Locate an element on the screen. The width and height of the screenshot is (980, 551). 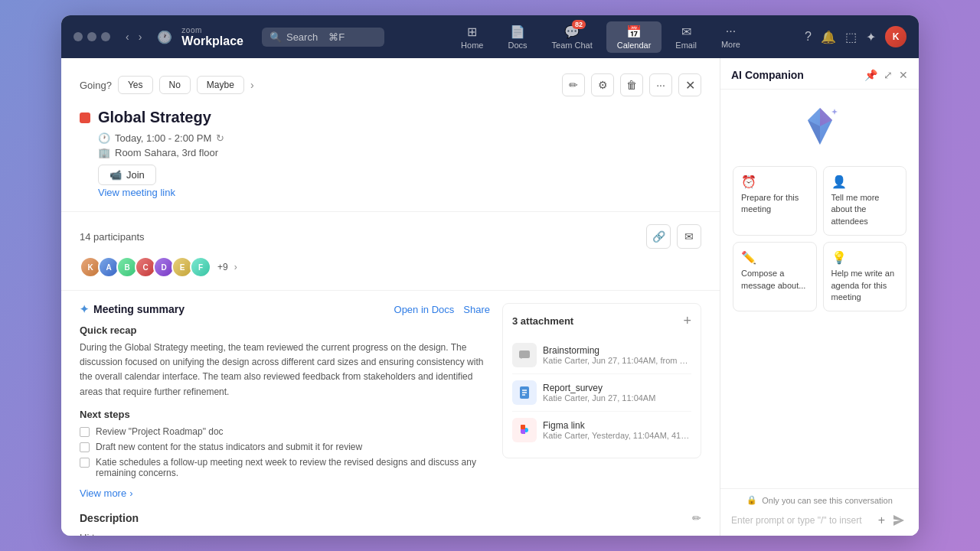
ai-companion-title: AI Companion is located at coordinates (767, 75).